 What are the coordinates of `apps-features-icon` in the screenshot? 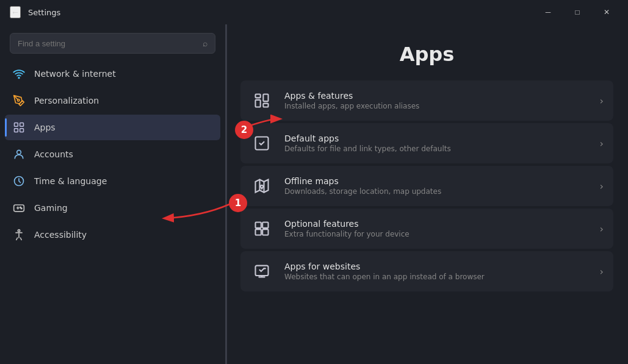 It's located at (262, 101).